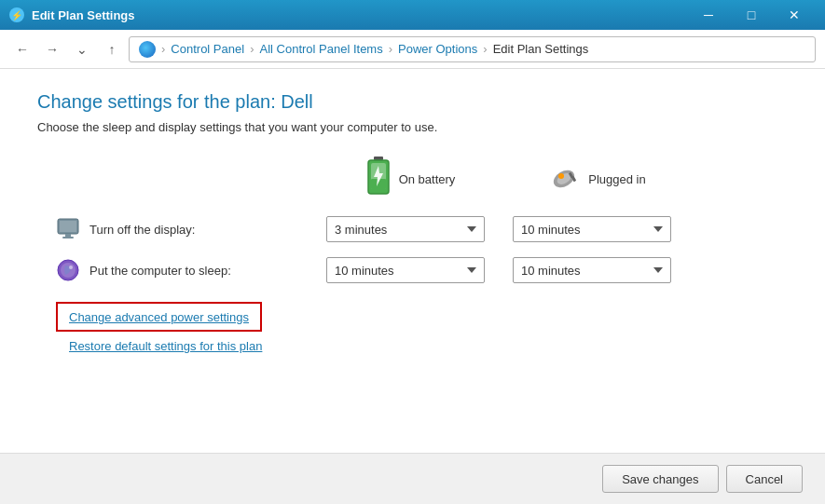  I want to click on breadcrumb-power-options: Power Options, so click(438, 48).